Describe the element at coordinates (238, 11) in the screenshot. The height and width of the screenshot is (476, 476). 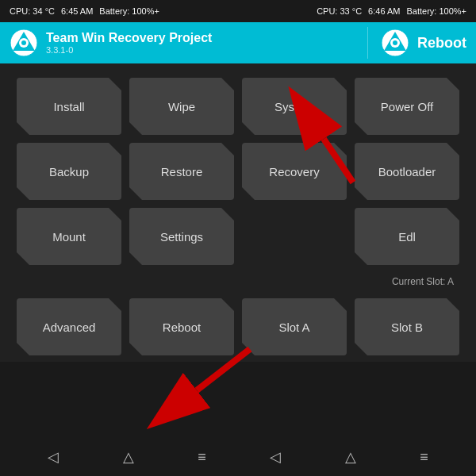
I see `status-bar: CPU: 34 °C 6:45 AM Battery: 100%+ CPU: 3…` at that location.